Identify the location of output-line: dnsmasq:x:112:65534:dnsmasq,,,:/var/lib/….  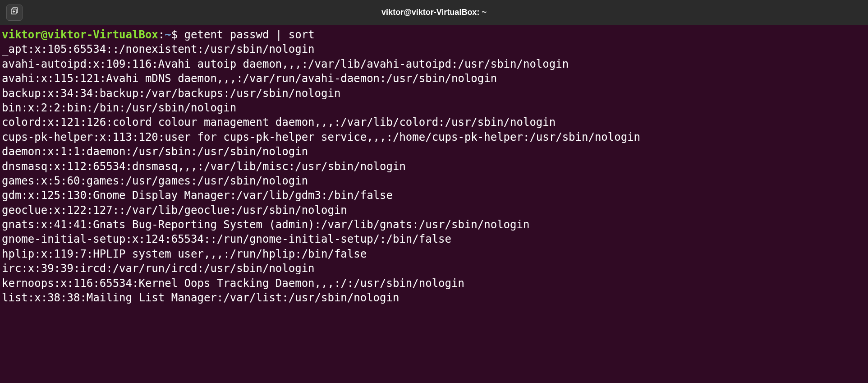
(434, 166).